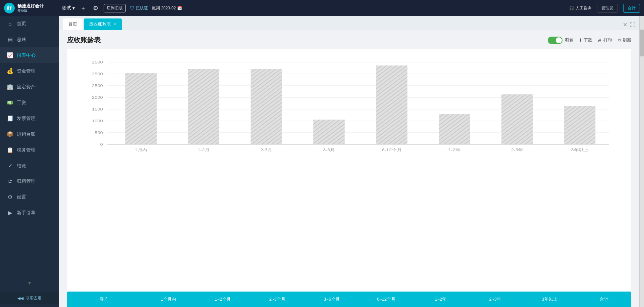 The height and width of the screenshot is (307, 644). Describe the element at coordinates (30, 150) in the screenshot. I see `sidebar-item-tax: 📋 税务管理` at that location.